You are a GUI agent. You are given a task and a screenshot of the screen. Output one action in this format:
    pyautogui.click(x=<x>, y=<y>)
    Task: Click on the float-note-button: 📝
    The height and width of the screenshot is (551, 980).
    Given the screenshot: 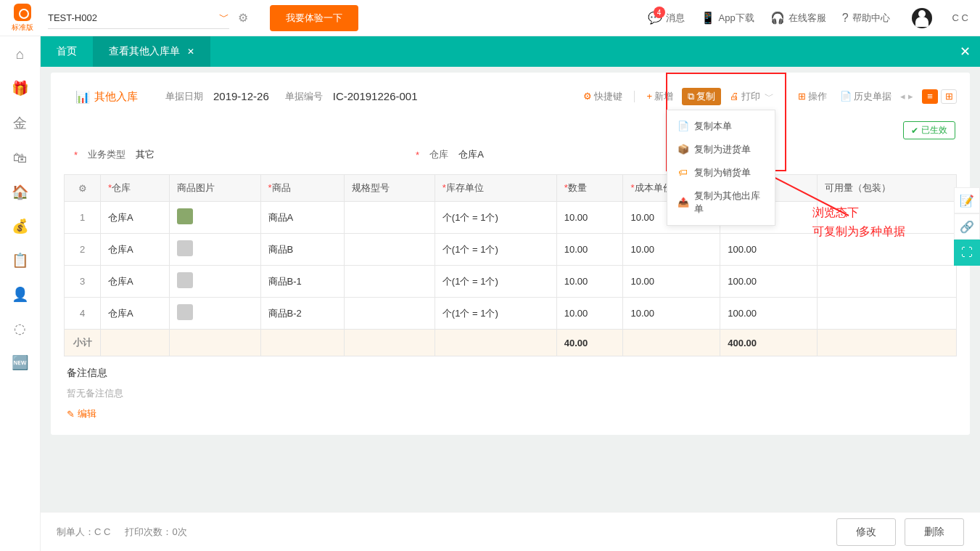 What is the action you would take?
    pyautogui.click(x=967, y=200)
    